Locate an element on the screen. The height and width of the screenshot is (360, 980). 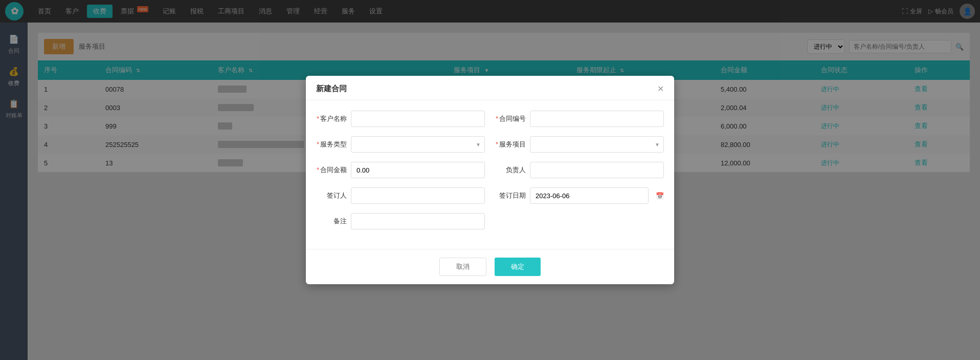
signer-input is located at coordinates (418, 196).